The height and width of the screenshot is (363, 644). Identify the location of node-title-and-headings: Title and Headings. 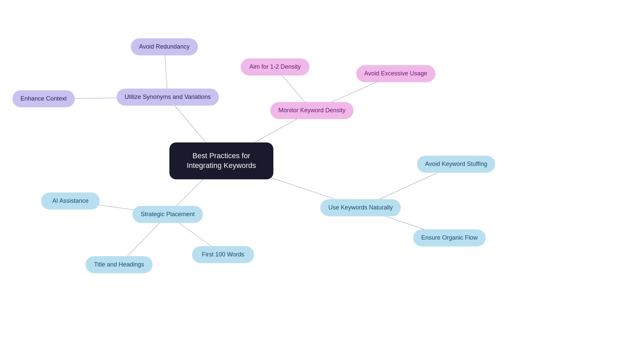
(119, 265).